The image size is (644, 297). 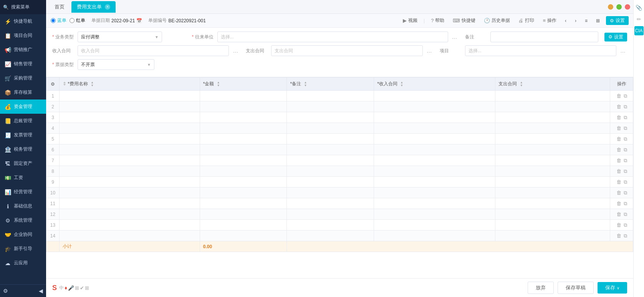 I want to click on partner-input: 选择..., so click(x=333, y=37).